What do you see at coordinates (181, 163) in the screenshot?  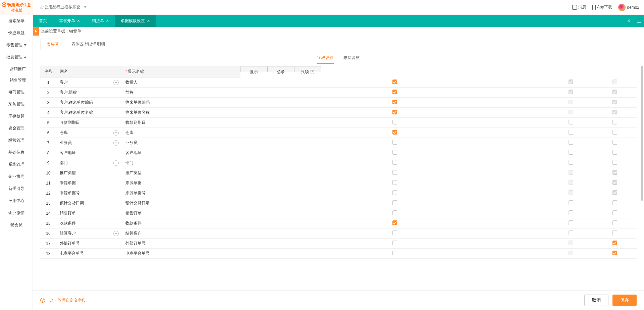 I see `cell-display-name: 部门` at bounding box center [181, 163].